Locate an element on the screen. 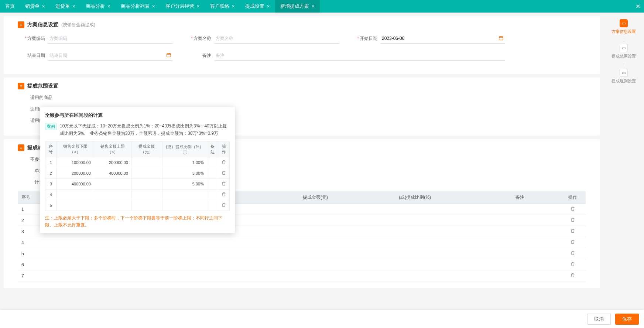  tab-4: 商品分析列表✕ is located at coordinates (138, 6).